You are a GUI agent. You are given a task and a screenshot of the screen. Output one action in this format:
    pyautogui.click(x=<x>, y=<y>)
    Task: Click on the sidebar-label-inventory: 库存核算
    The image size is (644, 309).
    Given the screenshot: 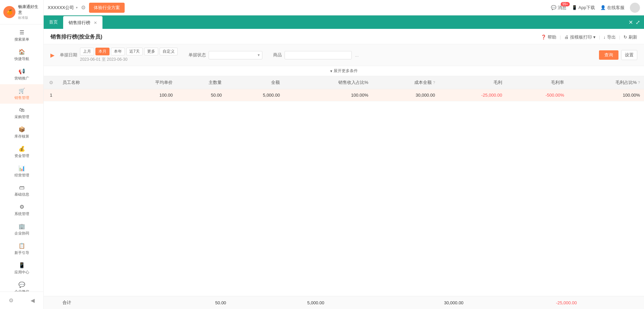 What is the action you would take?
    pyautogui.click(x=22, y=136)
    